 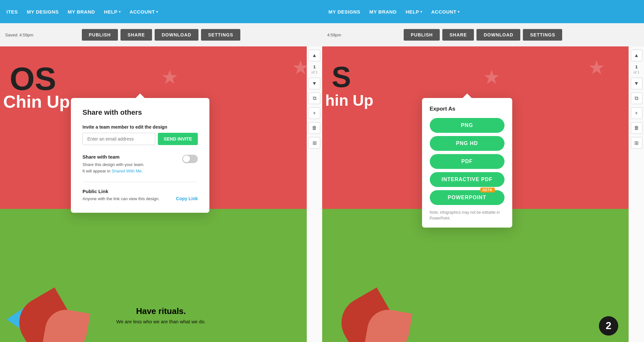 I want to click on share-dialog: Share with others Invite a team member t…, so click(x=140, y=155).